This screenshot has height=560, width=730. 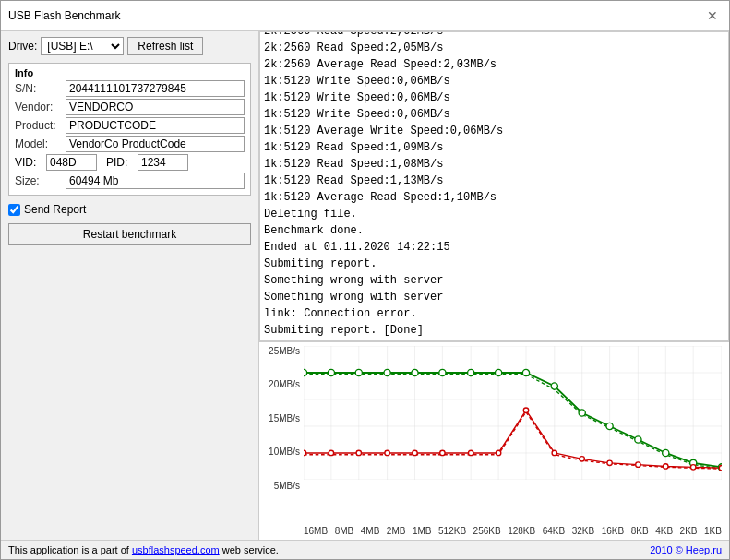 I want to click on window-title: USB Flash Benchmark, so click(x=65, y=16).